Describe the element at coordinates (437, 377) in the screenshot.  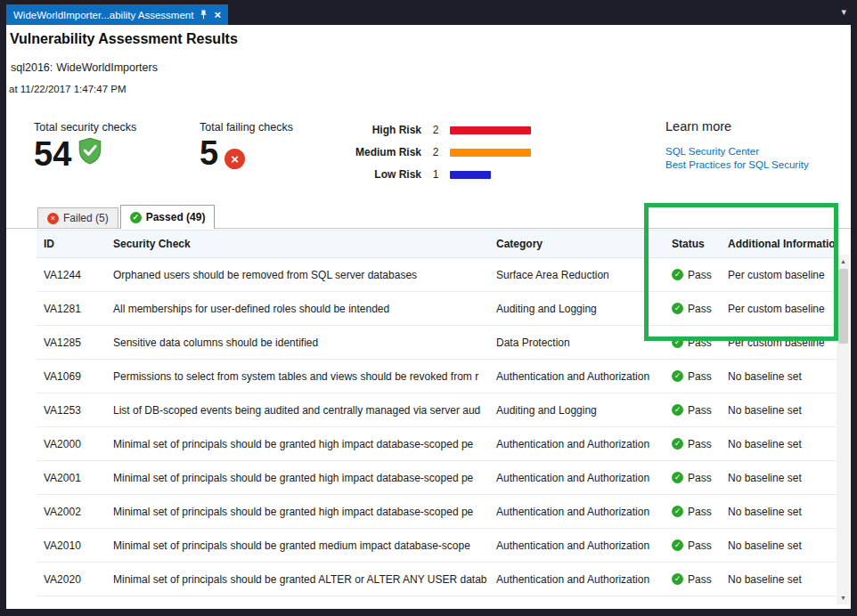
I see `table-row: VA1069Permissions to select from system …` at that location.